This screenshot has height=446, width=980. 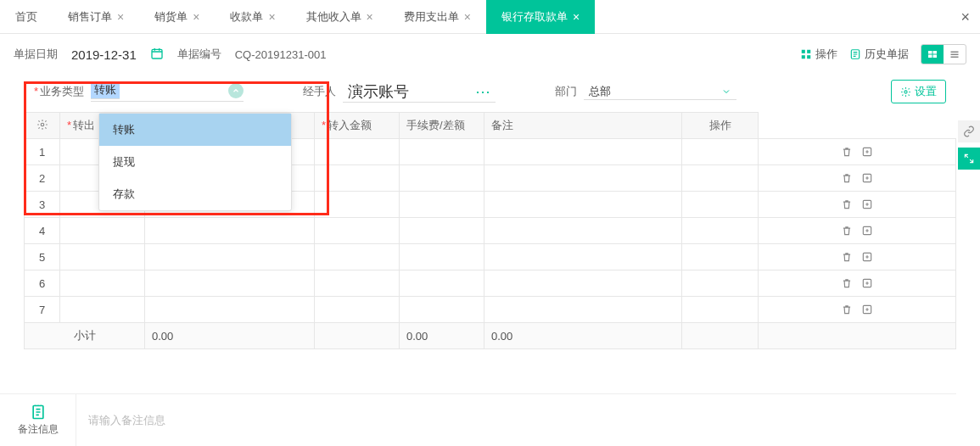 I want to click on table-row: 5, so click(x=490, y=258).